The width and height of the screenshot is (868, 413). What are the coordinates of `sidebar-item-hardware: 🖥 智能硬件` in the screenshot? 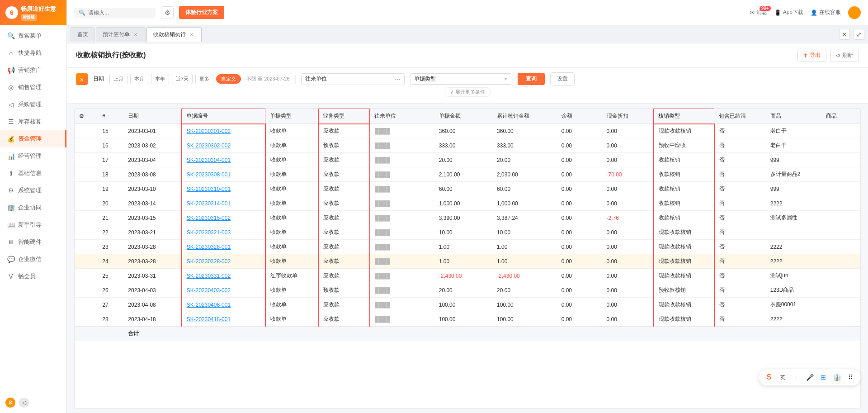 It's located at (33, 242).